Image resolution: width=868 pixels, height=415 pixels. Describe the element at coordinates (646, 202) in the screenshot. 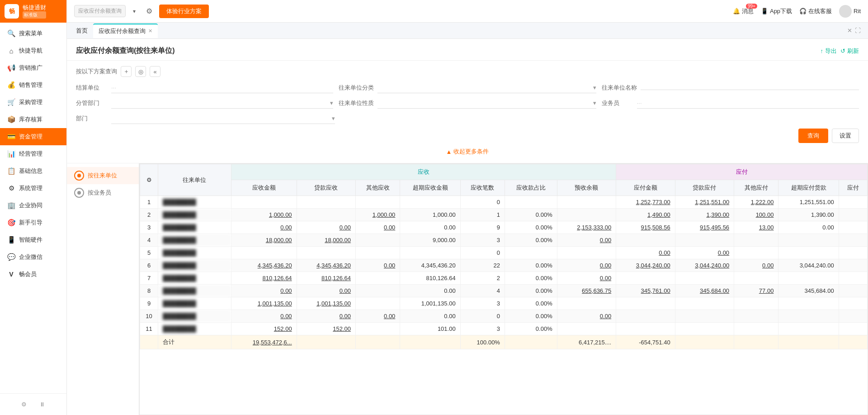

I see `table-cell: 1,252,773.00` at that location.